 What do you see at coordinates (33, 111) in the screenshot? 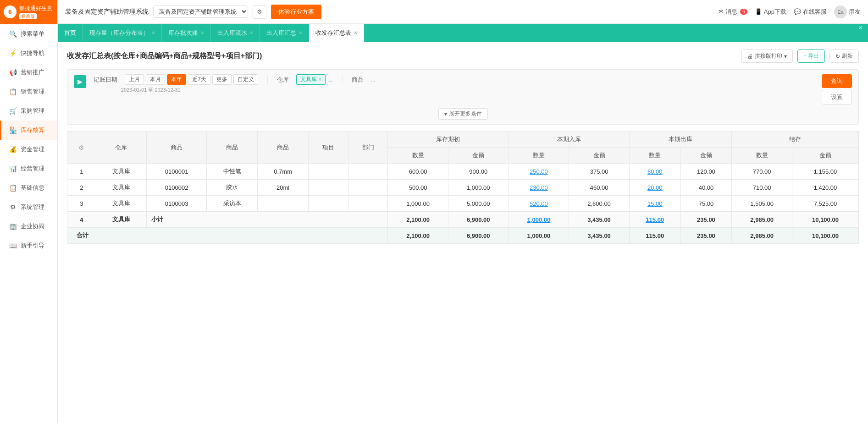
I see `sidebar-item-label: 采购管理` at bounding box center [33, 111].